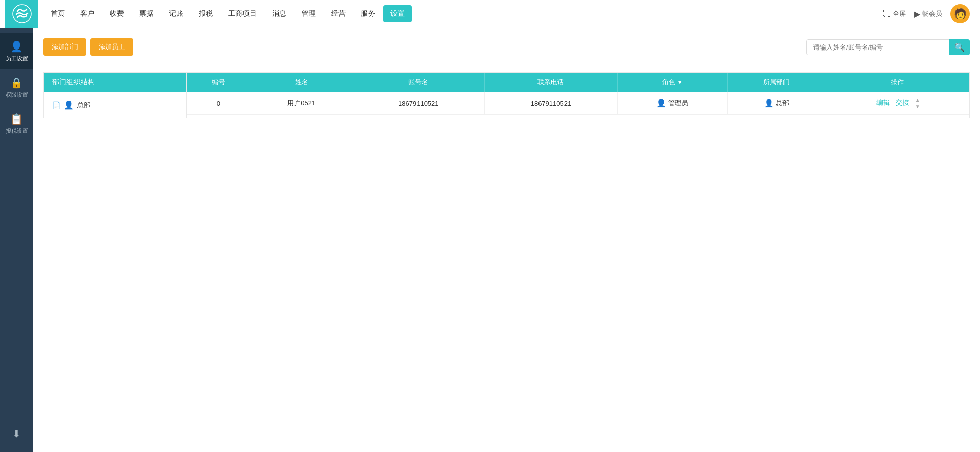 The height and width of the screenshot is (452, 980). Describe the element at coordinates (309, 14) in the screenshot. I see `nav-management: 管理` at that location.